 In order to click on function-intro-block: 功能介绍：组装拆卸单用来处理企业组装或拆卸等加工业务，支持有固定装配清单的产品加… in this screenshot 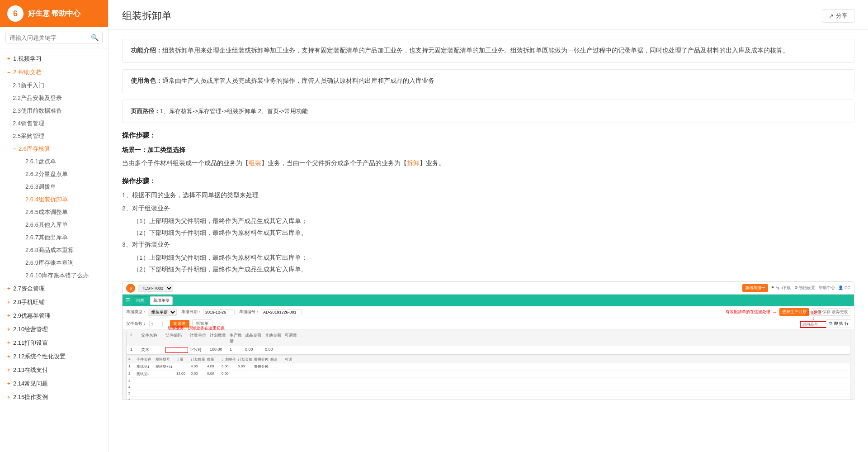, I will do `click(488, 51)`.